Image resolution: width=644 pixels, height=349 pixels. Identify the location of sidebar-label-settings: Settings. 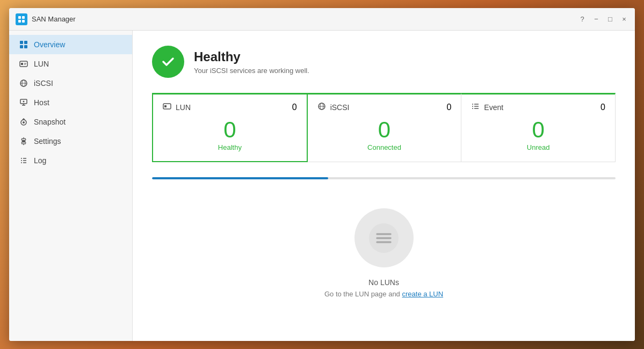
(47, 141).